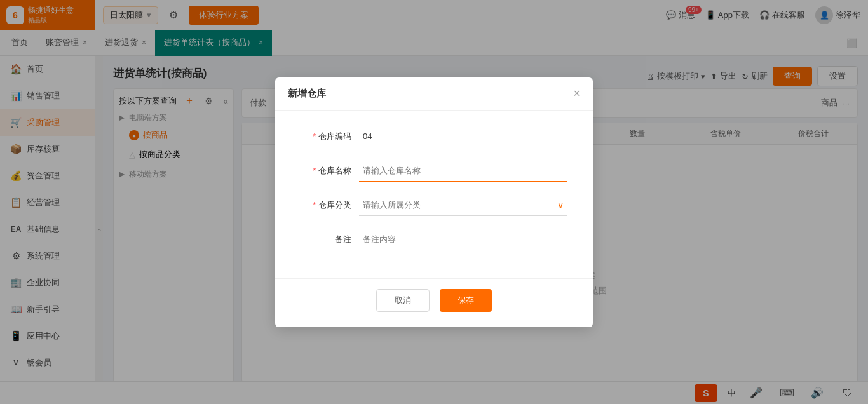 This screenshot has height=404, width=868. Describe the element at coordinates (434, 205) in the screenshot. I see `form-row-category: 仓库分类 ∨` at that location.